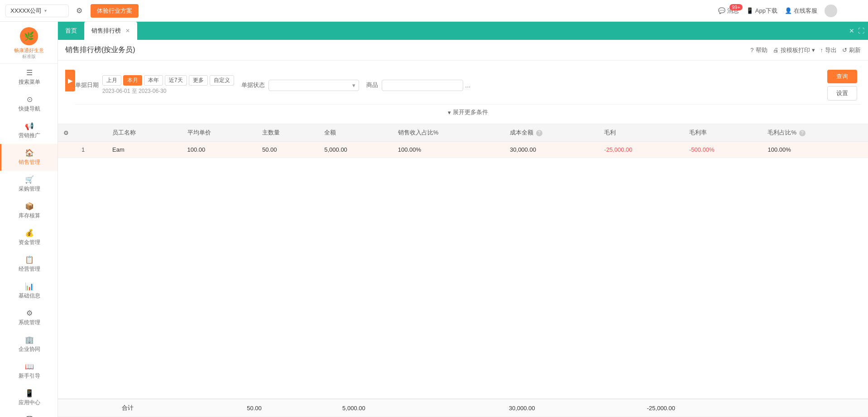 The height and width of the screenshot is (417, 868). Describe the element at coordinates (29, 237) in the screenshot. I see `sidebar-item-finance: 💰 资金管理` at that location.